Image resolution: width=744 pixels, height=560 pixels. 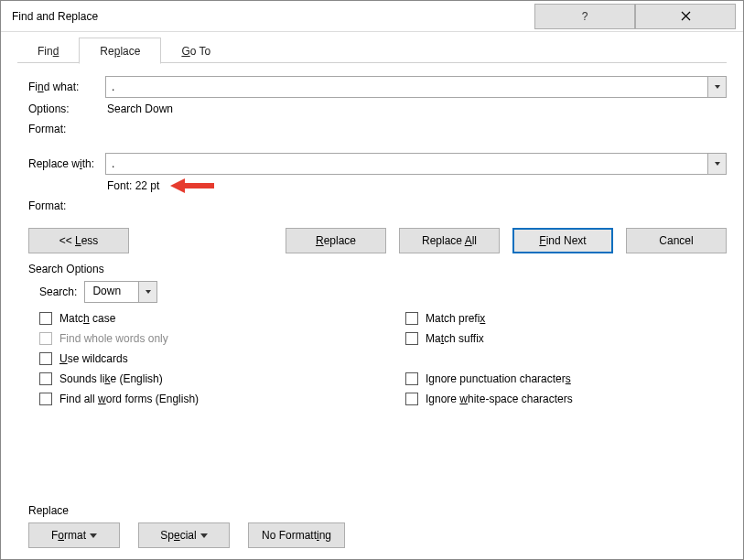 What do you see at coordinates (88, 318) in the screenshot?
I see `checkbox-label: Match case` at bounding box center [88, 318].